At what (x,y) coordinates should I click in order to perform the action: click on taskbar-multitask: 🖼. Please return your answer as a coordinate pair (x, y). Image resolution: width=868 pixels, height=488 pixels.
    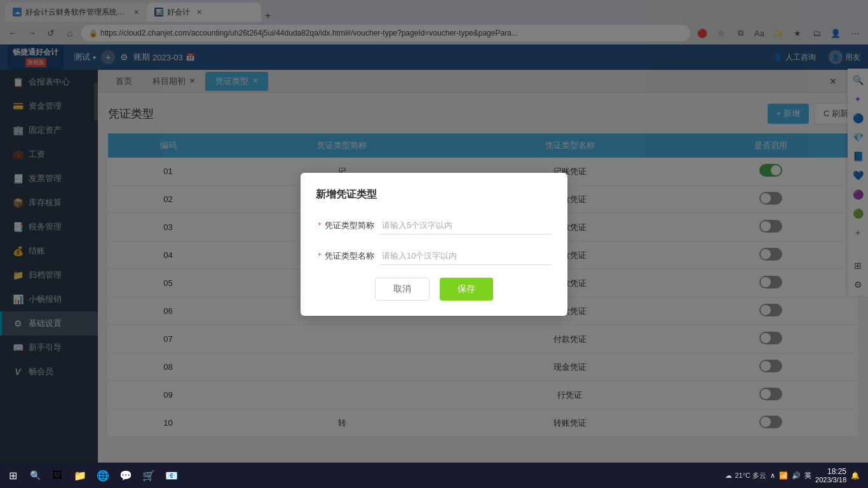
    Looking at the image, I should click on (57, 475).